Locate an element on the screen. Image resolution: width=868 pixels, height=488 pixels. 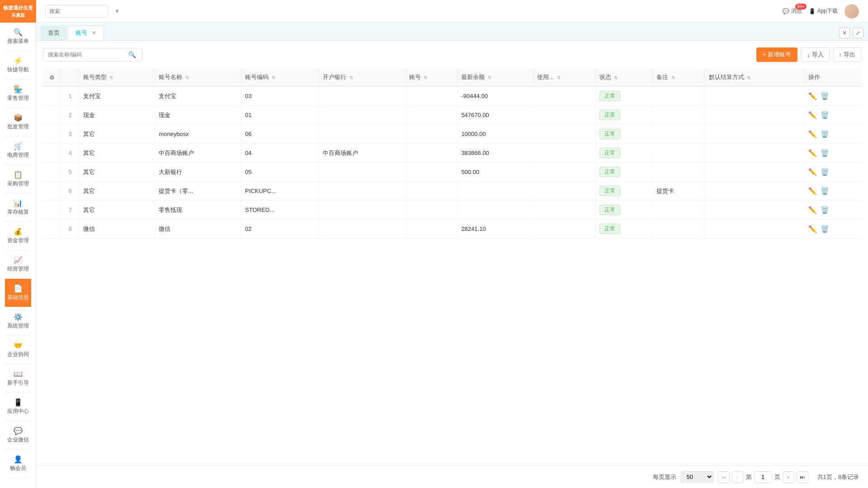
tab-maximize-btn: ⤢ is located at coordinates (858, 33).